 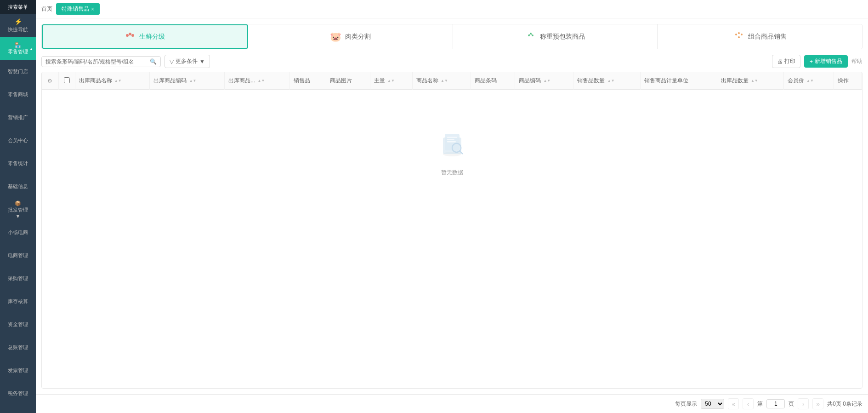 I want to click on sidebar-item-inventory: 库存核算, so click(x=18, y=302).